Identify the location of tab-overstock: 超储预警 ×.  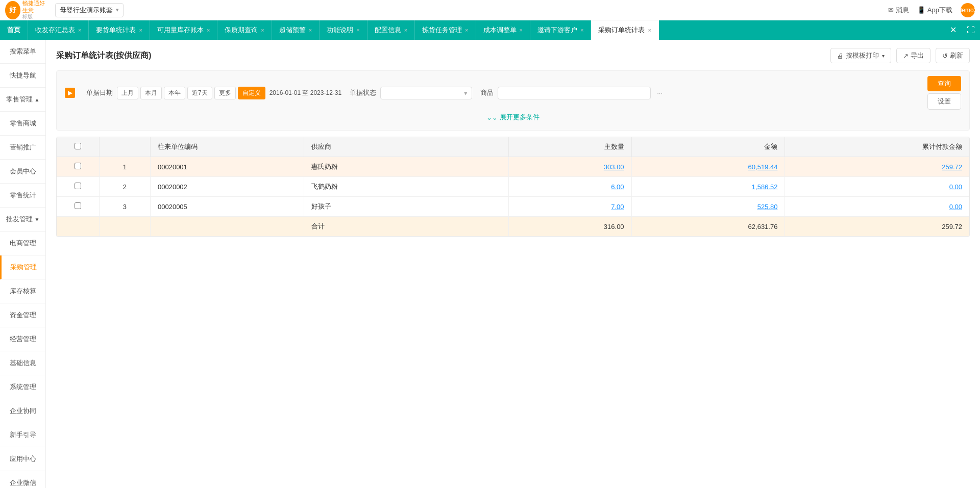
(296, 30).